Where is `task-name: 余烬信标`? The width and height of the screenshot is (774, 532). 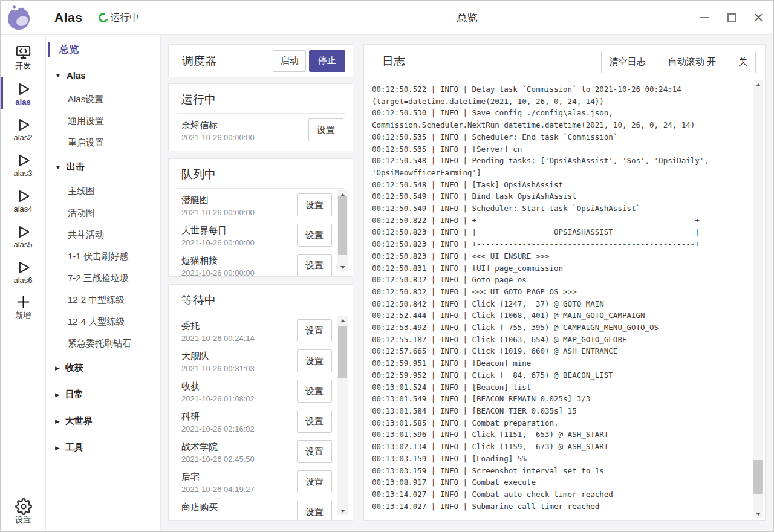
task-name: 余烬信标 is located at coordinates (243, 125).